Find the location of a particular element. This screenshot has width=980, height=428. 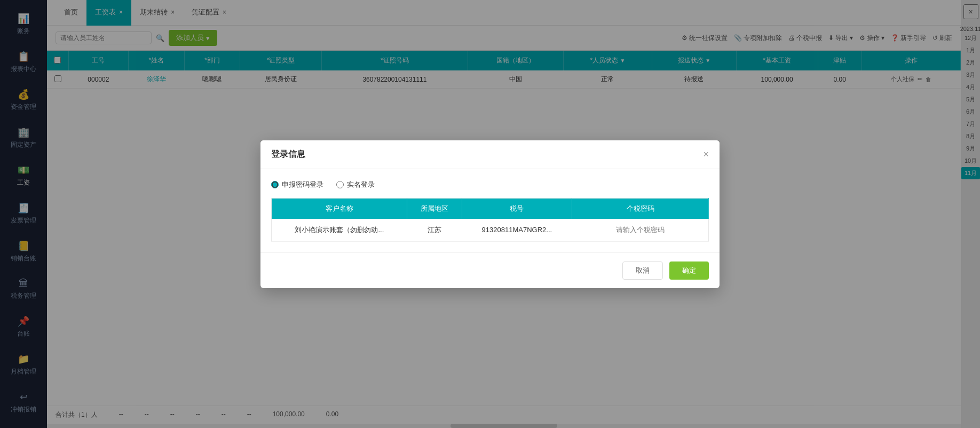

cancel-button: 取消 is located at coordinates (643, 271).